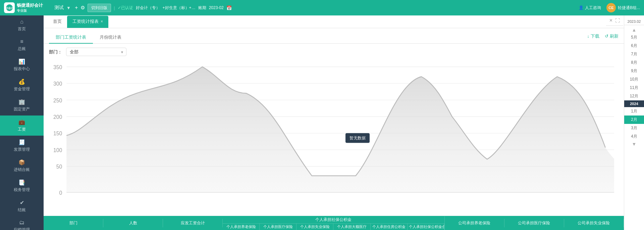  What do you see at coordinates (22, 223) in the screenshot?
I see `sidebar-item-archive: 🗂 归档管理` at bounding box center [22, 223].